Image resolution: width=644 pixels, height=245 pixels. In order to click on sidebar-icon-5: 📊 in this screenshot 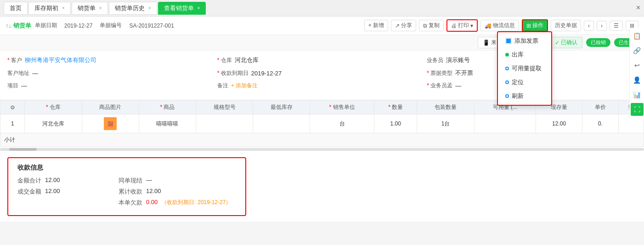, I will do `click(637, 95)`.